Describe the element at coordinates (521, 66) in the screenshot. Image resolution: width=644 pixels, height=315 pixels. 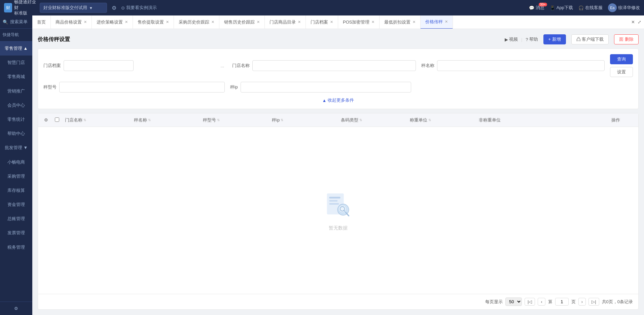
I see `scale-name-input` at that location.